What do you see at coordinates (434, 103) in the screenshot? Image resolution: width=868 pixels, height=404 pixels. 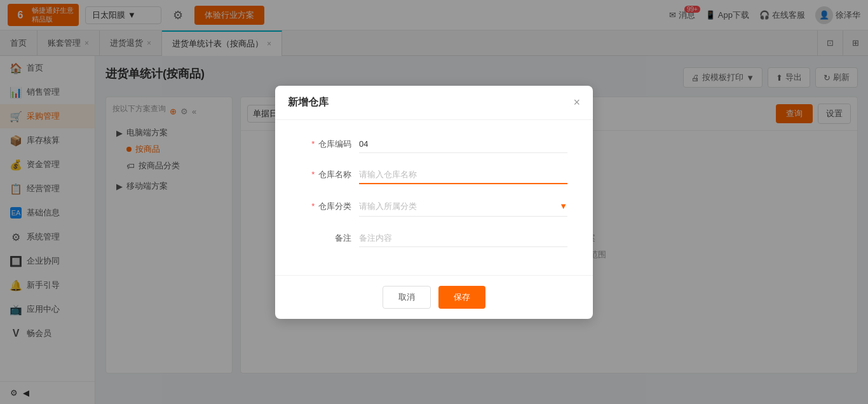 I see `modal-header: 新增仓库 ×` at bounding box center [434, 103].